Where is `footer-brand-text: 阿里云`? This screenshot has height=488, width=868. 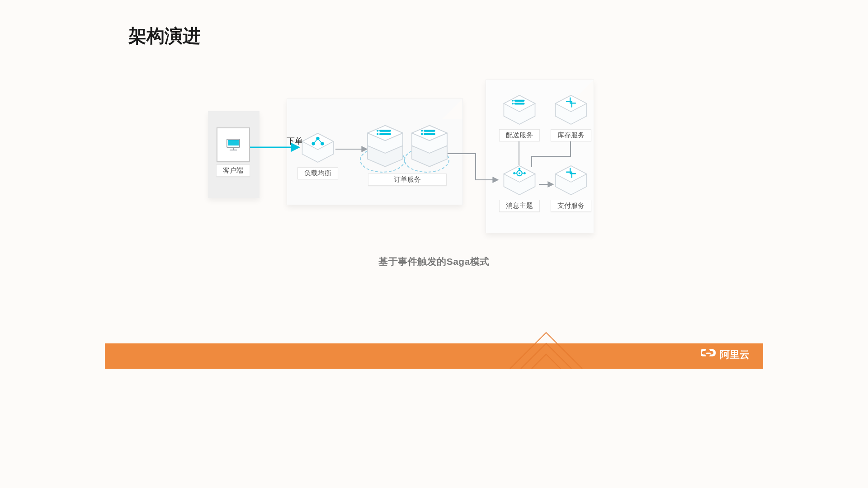
footer-brand-text: 阿里云 is located at coordinates (735, 355).